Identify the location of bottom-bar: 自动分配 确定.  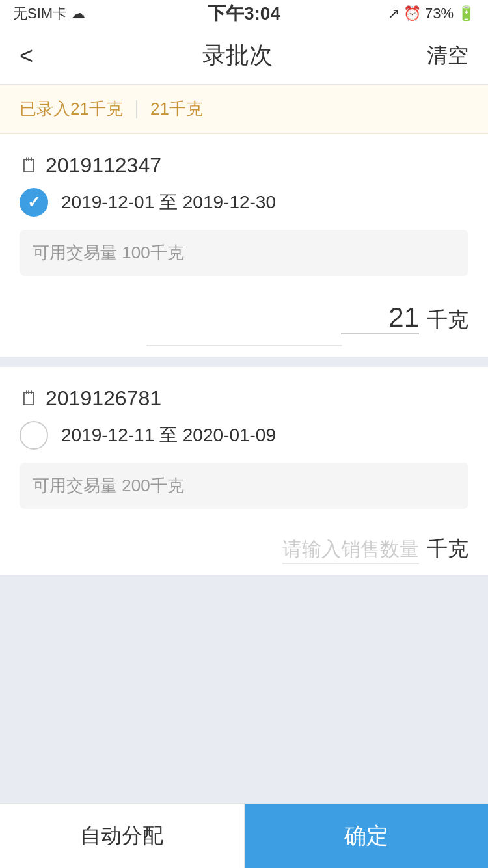
(244, 835).